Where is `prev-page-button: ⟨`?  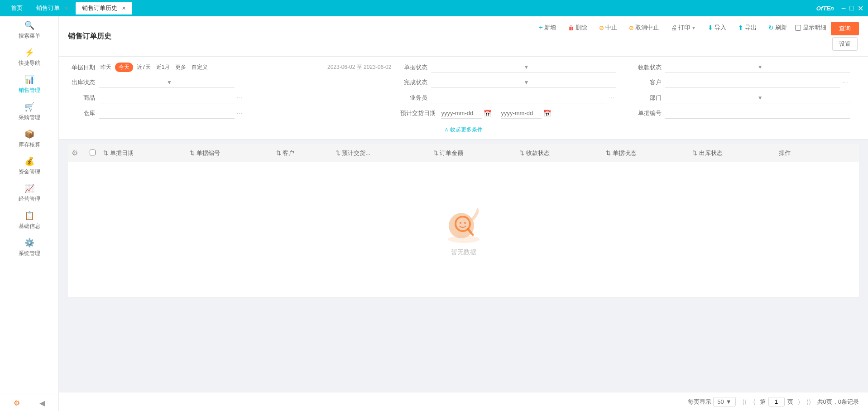
prev-page-button: ⟨ is located at coordinates (754, 402).